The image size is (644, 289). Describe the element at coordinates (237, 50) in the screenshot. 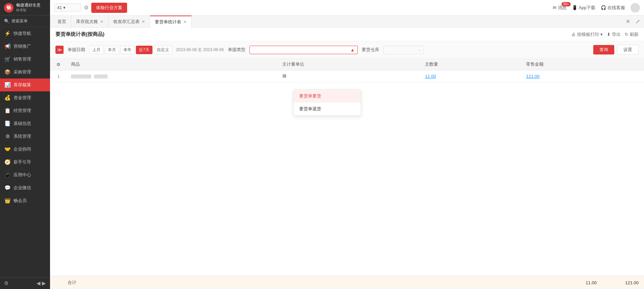

I see `type-filter-label: 单据类型` at that location.